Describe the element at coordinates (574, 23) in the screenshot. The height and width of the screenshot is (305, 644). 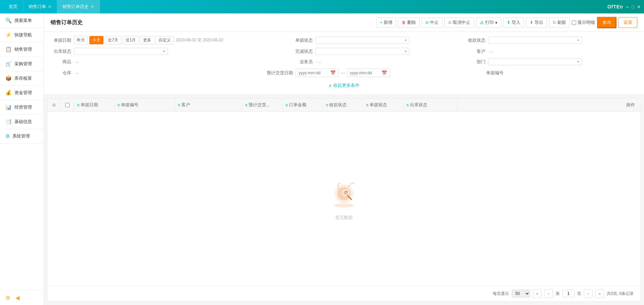
I see `display-columns-checkbox` at that location.